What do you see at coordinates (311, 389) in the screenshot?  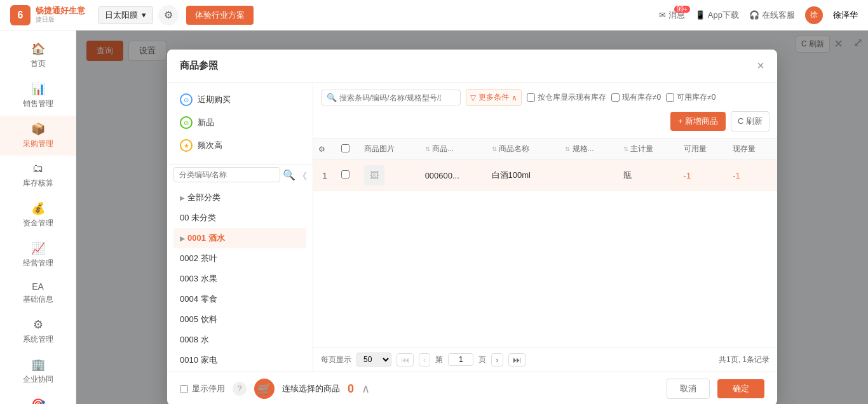 I see `cart-text: 连续选择的商品` at bounding box center [311, 389].